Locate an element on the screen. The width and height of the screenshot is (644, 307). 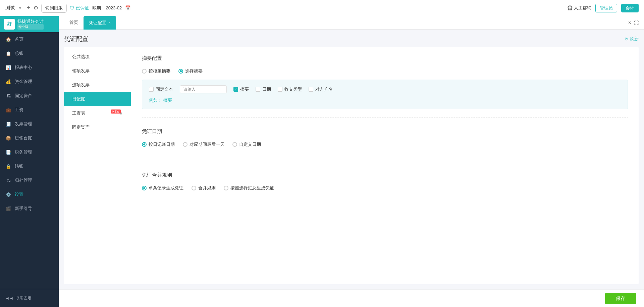
sidebar-item-closing: 🔒 结账 is located at coordinates (30, 166).